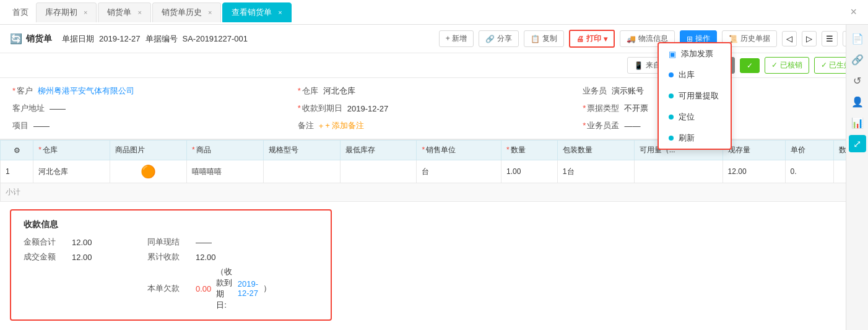 The image size is (868, 330). What do you see at coordinates (671, 138) in the screenshot?
I see `refresh-dot` at bounding box center [671, 138].